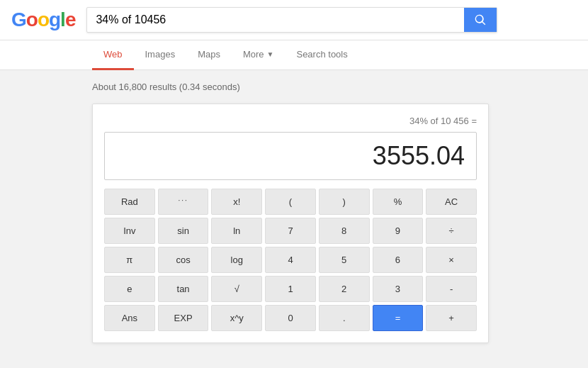 Image resolution: width=588 pixels, height=368 pixels. Describe the element at coordinates (294, 20) in the screenshot. I see `header: Google` at that location.